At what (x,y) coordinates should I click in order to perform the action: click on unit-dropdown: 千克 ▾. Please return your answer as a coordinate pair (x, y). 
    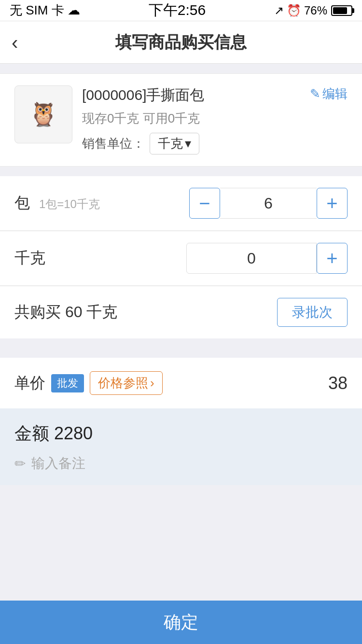
    Looking at the image, I should click on (175, 144).